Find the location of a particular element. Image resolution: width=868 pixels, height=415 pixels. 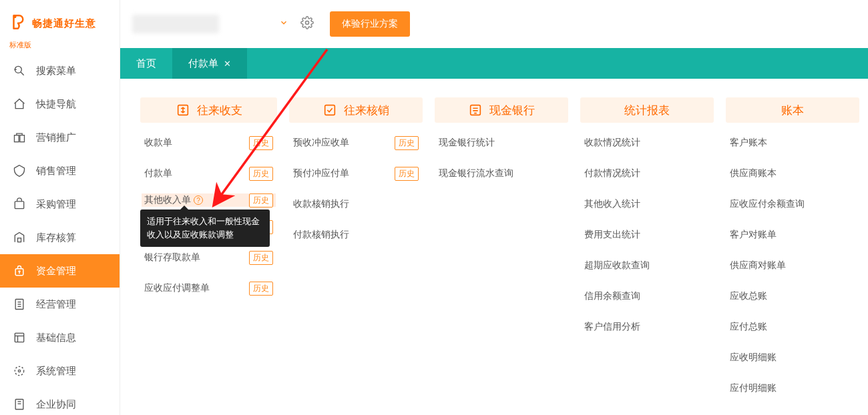

sidebar-item-label: 采购管理 is located at coordinates (56, 204).